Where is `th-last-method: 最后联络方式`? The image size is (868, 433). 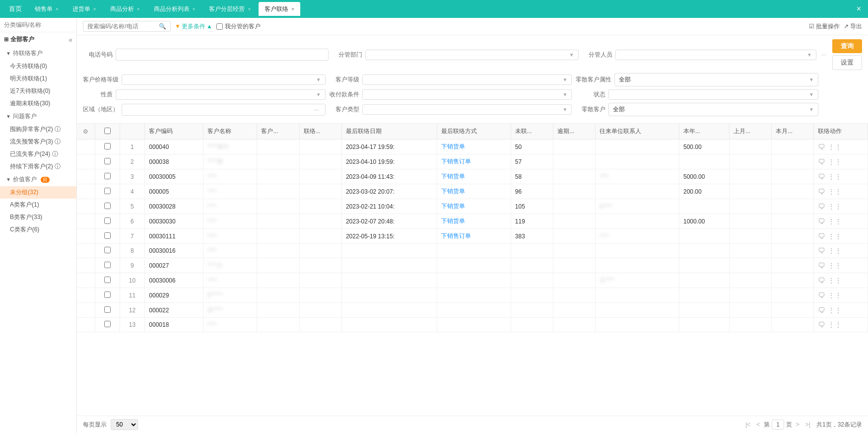
th-last-method: 最后联络方式 is located at coordinates (474, 132).